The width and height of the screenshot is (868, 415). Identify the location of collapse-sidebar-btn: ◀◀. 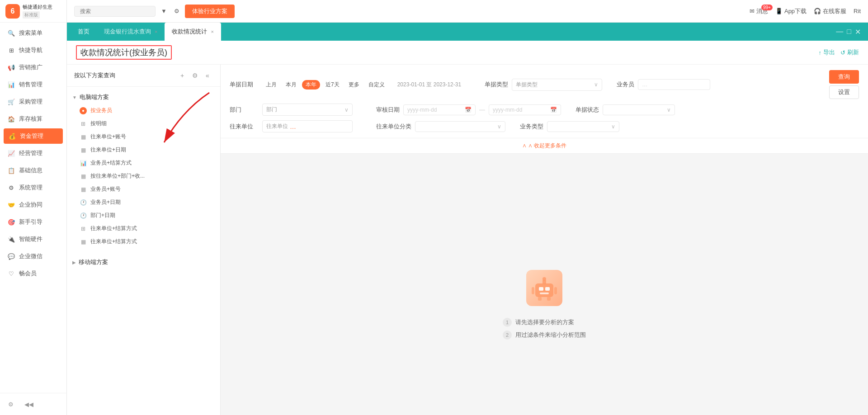
(29, 404).